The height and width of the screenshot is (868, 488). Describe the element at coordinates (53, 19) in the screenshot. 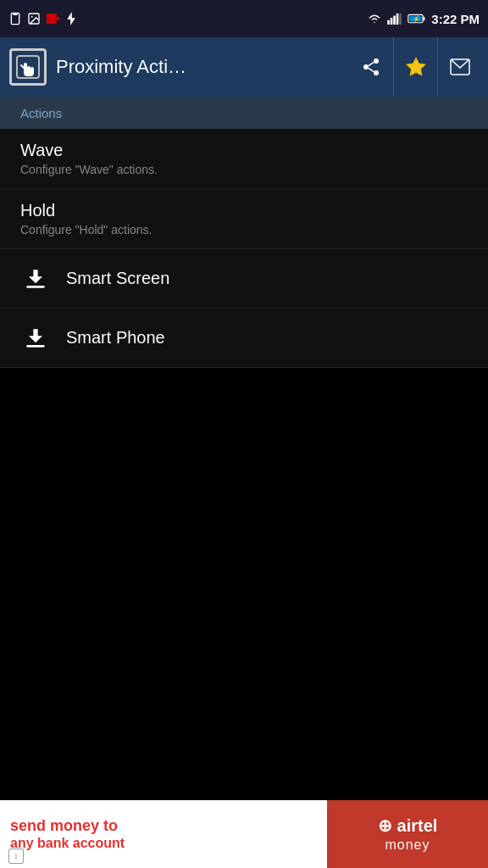

I see `video-icon` at that location.